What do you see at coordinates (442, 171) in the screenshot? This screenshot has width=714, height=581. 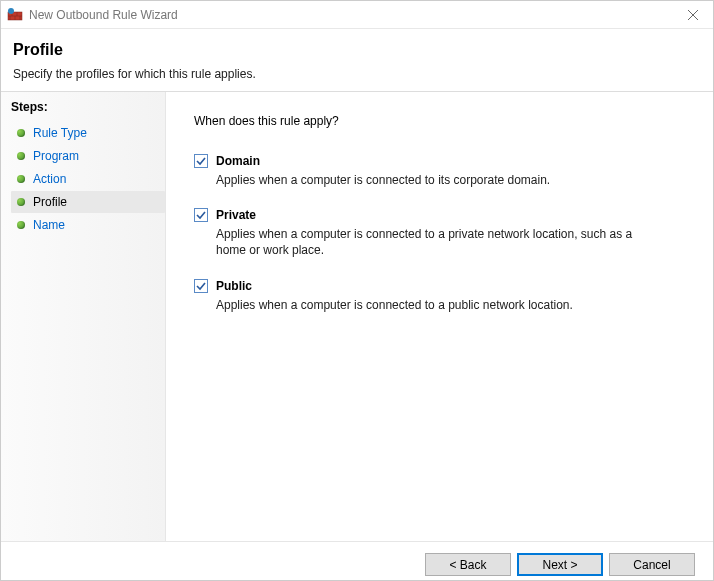 I see `profile-option-domain: DomainApplies when a computer is connect…` at bounding box center [442, 171].